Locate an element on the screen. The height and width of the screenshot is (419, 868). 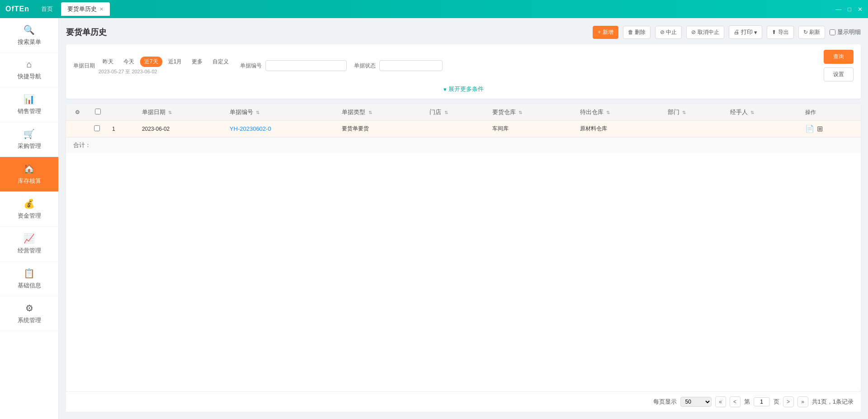
sidebar-item-inventory-label: 库存核算 is located at coordinates (29, 181).